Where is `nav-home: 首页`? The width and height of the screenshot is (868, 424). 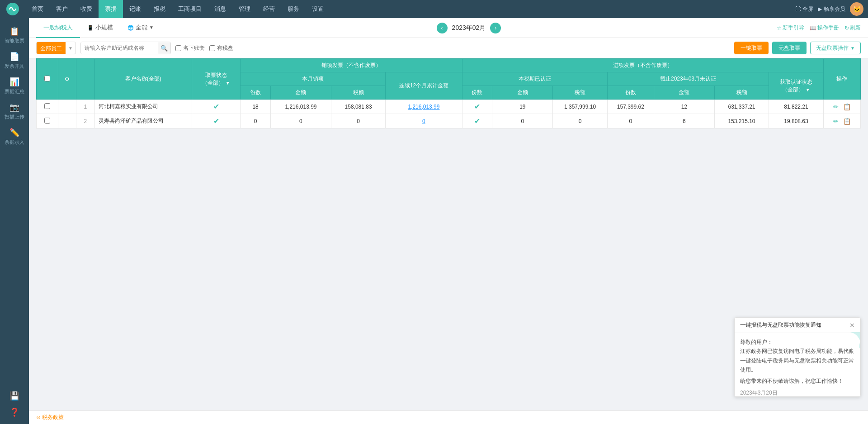
nav-home: 首页 is located at coordinates (38, 9).